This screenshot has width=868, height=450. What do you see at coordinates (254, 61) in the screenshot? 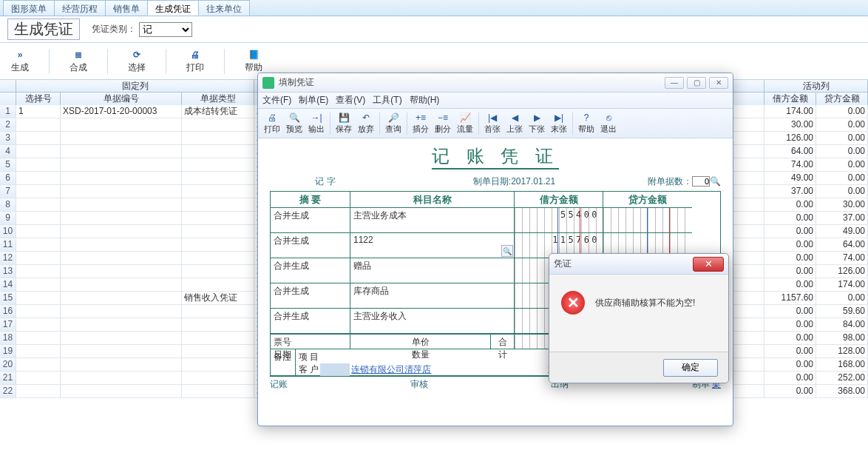
I see `toolbar-帮助: 📘帮助` at bounding box center [254, 61].